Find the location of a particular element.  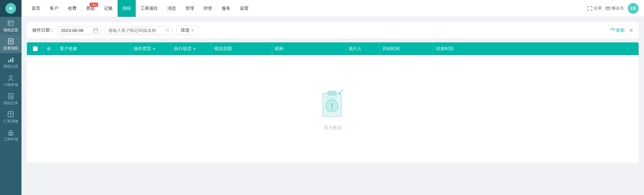

sidebar-label-jilu: 报税记录 is located at coordinates (11, 103).